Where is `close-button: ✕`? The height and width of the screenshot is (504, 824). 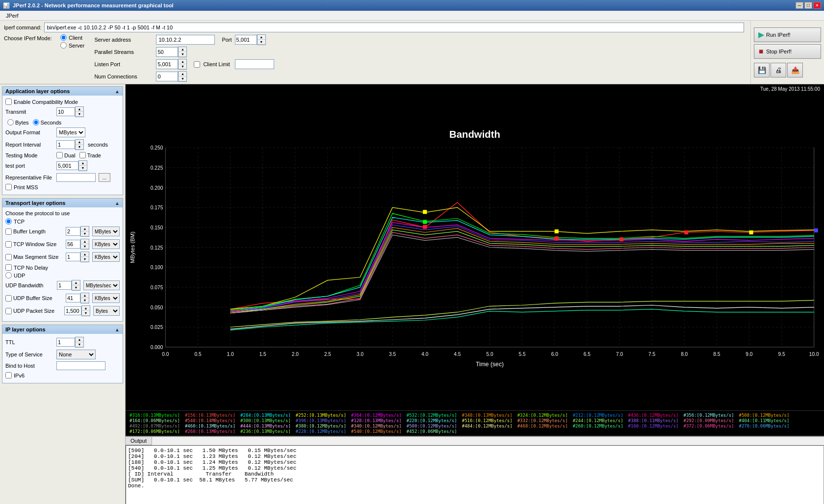 close-button: ✕ is located at coordinates (817, 5).